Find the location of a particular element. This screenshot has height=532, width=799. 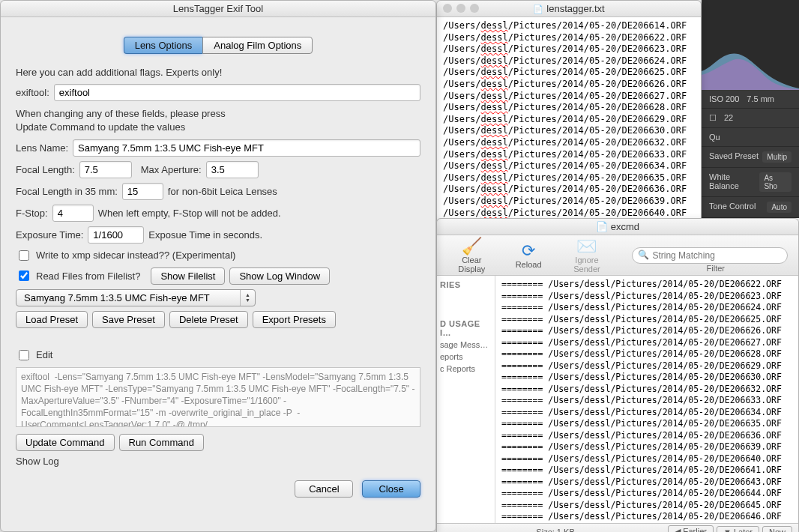

update-command-button: Update Command is located at coordinates (65, 442).